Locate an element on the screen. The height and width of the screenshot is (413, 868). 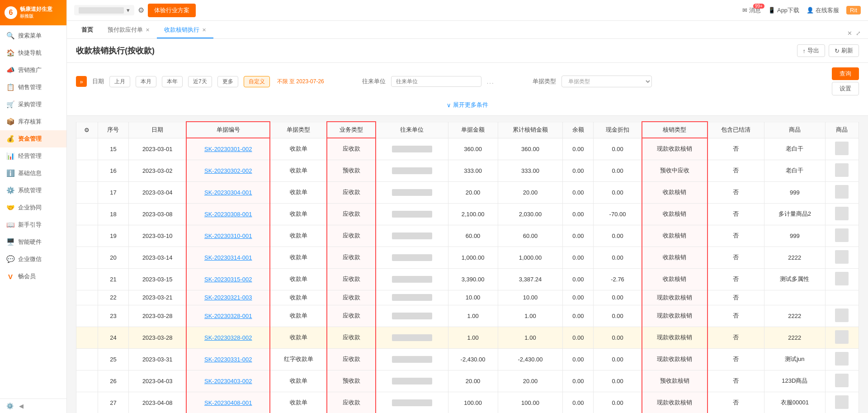
bill-no-link: SK-20230304-001 is located at coordinates (228, 193).